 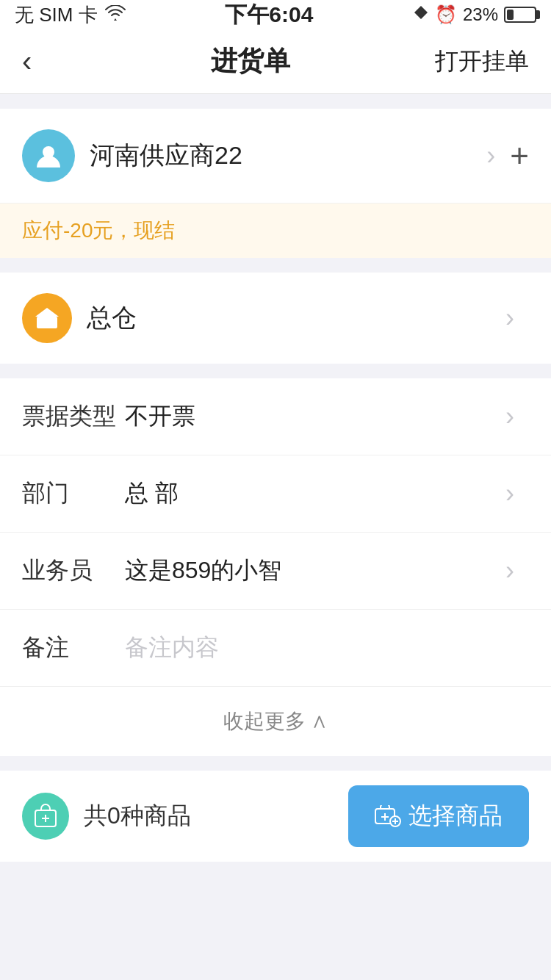 I want to click on invoice-type-row: 票据类型 不开票 ›, so click(x=276, y=417).